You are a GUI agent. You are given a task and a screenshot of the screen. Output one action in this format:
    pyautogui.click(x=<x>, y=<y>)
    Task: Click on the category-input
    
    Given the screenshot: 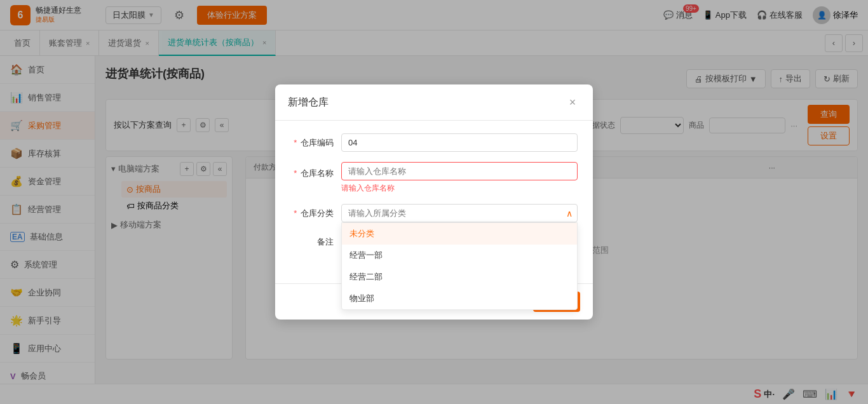 What is the action you would take?
    pyautogui.click(x=459, y=213)
    